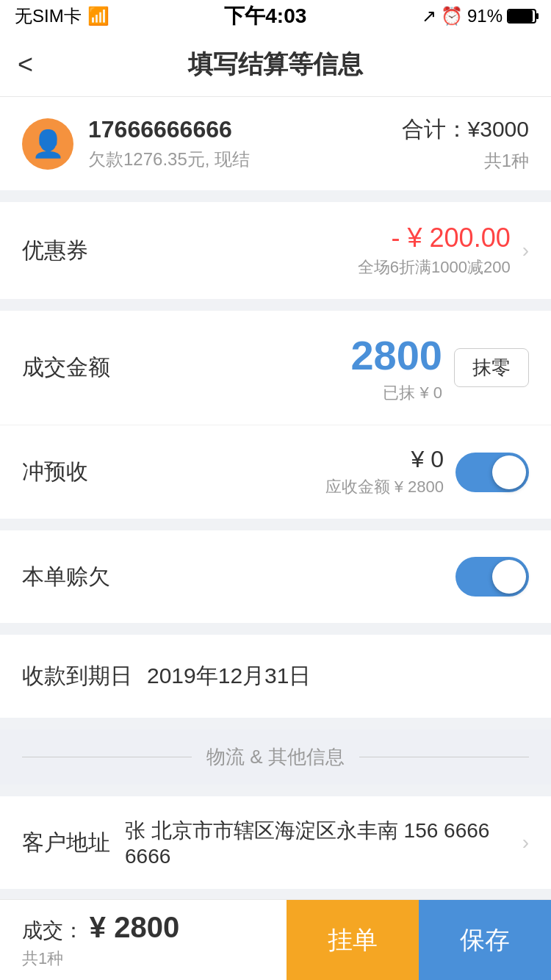 This screenshot has width=551, height=980. Describe the element at coordinates (323, 843) in the screenshot. I see `address-value: 张 北京市市辖区海淀区永丰南 156 6666 6666` at that location.